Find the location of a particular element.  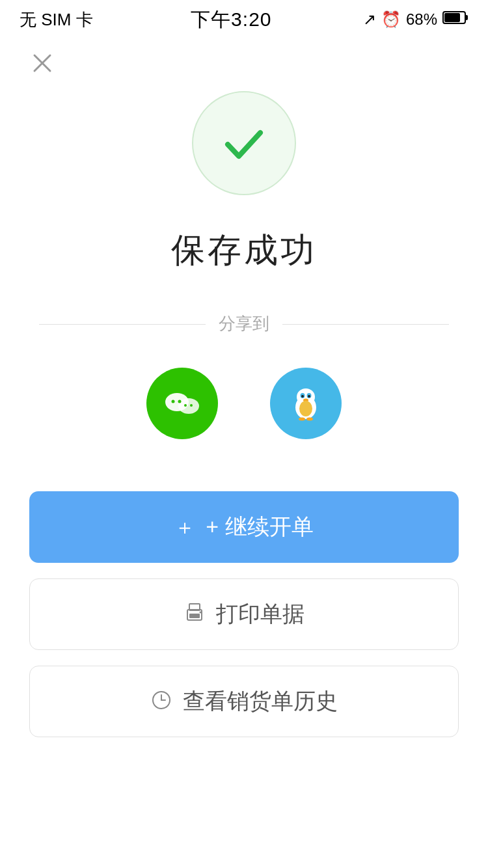

status-bar: 无 SIM 卡 下午3:20 ↗ ⏰ 68% is located at coordinates (244, 20).